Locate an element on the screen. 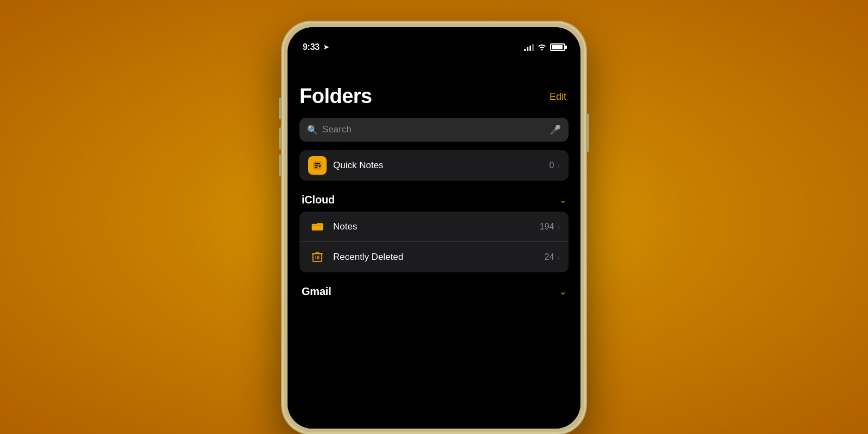  notes-chevron-icon: › is located at coordinates (559, 227).